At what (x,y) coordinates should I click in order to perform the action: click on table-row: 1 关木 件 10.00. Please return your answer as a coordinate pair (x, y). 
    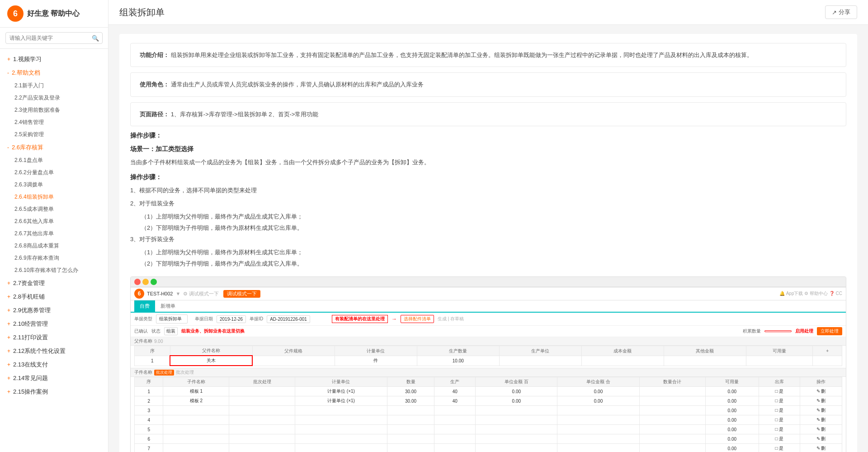
    Looking at the image, I should click on (488, 361).